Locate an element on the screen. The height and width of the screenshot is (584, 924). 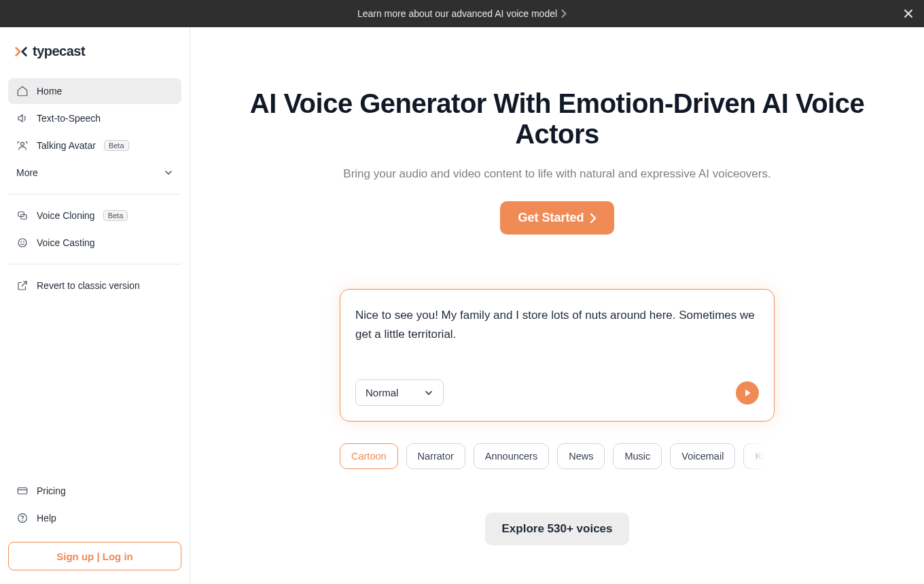
sidebar-item-tts: Text-to-Speech is located at coordinates (95, 118).